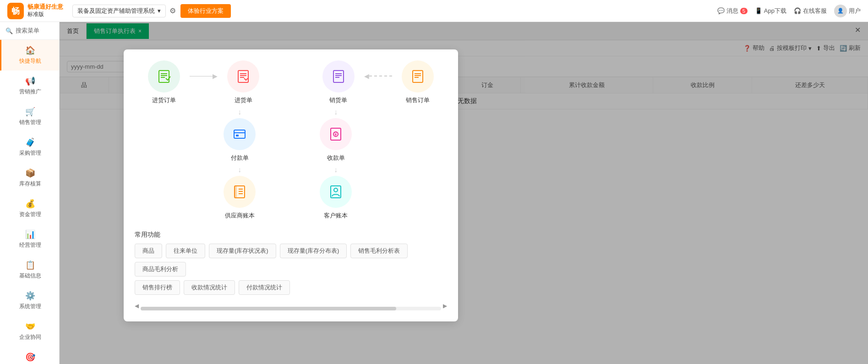 This screenshot has height=364, width=868. I want to click on sidebar-item-operation: 📊 经营管理, so click(29, 239).